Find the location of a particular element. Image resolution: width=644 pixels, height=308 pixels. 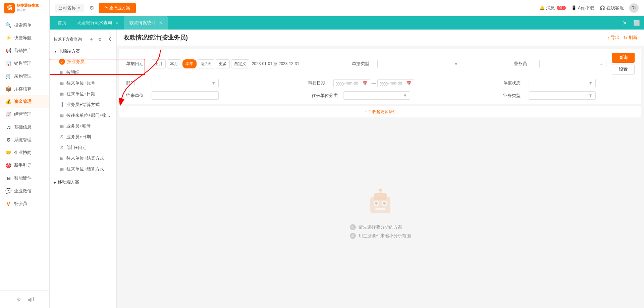

notification-item: 🔔 消息 99+ is located at coordinates (553, 8).